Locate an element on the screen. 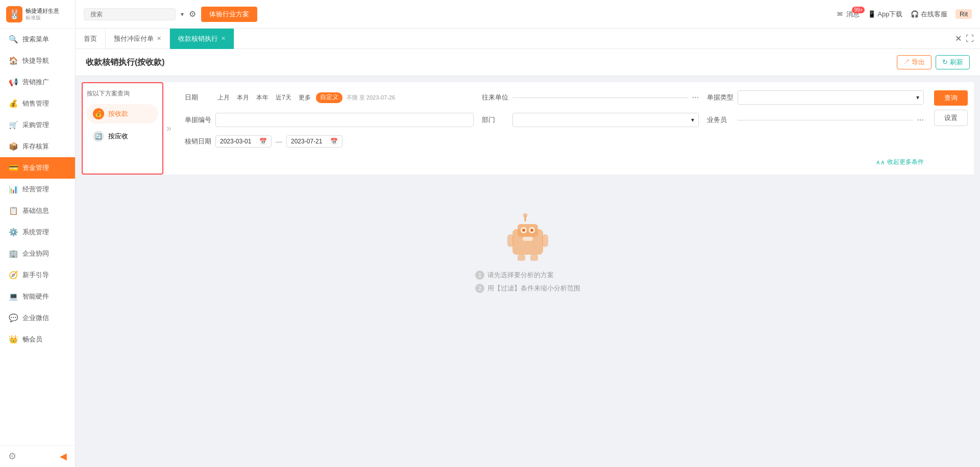 This screenshot has width=980, height=467. more-date-btn: 更多 is located at coordinates (305, 98).